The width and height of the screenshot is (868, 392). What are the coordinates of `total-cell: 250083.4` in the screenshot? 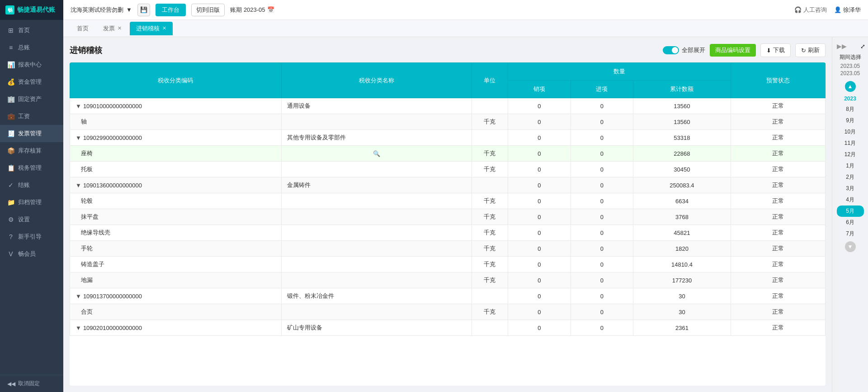 It's located at (682, 186).